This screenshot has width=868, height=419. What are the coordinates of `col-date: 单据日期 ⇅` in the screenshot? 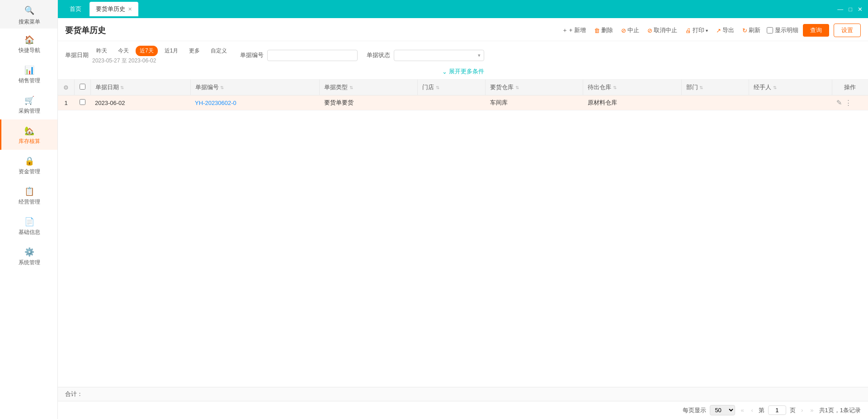 It's located at (140, 88).